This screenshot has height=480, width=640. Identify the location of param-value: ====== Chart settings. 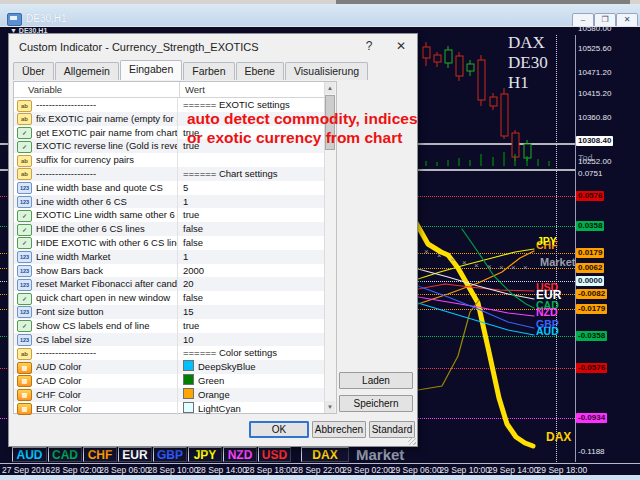
(256, 174).